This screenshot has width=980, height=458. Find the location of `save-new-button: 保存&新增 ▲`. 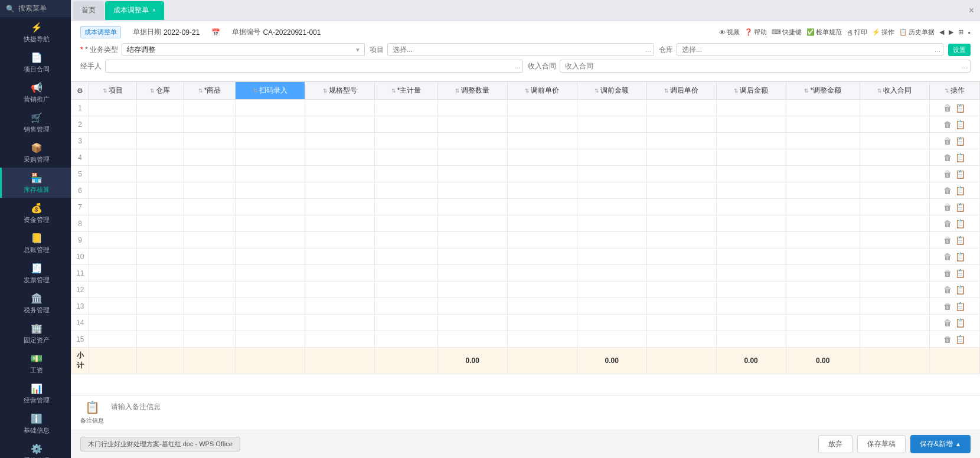

save-new-button: 保存&新增 ▲ is located at coordinates (940, 444).